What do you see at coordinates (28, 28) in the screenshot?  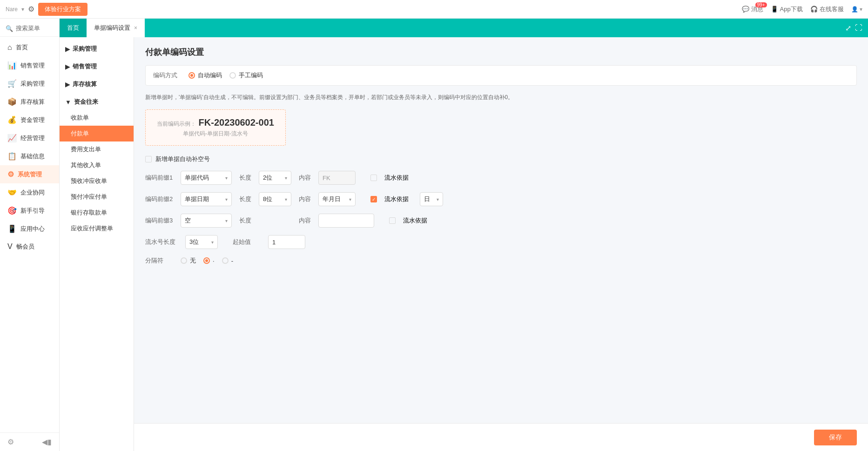 I see `sidebar-search-label: 搜索菜单` at bounding box center [28, 28].